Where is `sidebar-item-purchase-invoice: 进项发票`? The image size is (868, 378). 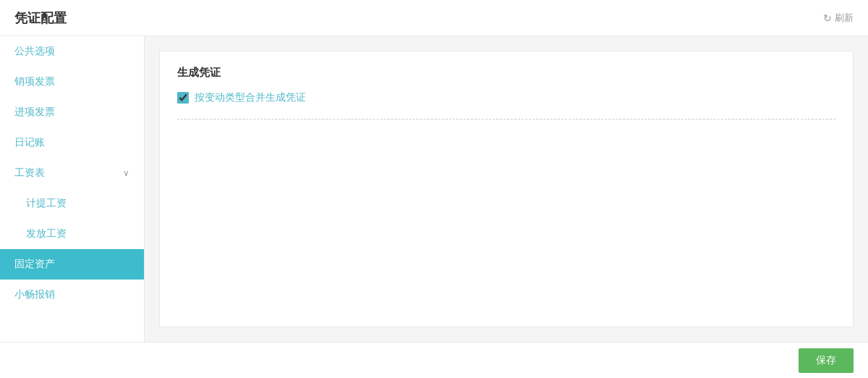
sidebar-item-purchase-invoice: 进项发票 is located at coordinates (72, 112).